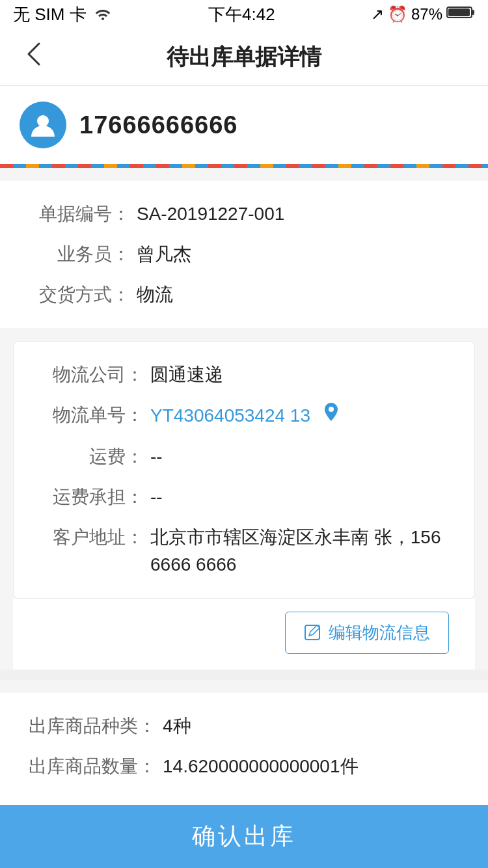 The width and height of the screenshot is (488, 868). I want to click on company-row: 物流公司： 圆通速递, so click(244, 375).